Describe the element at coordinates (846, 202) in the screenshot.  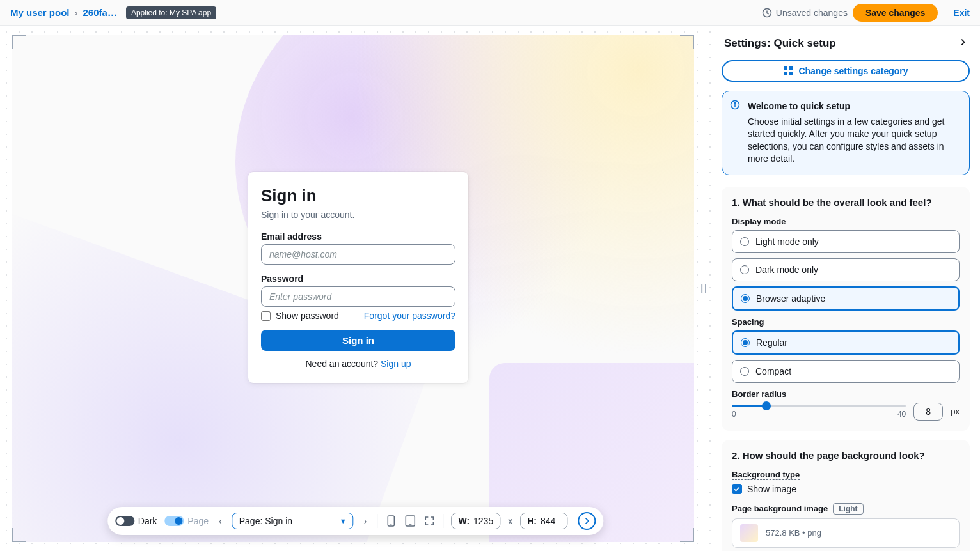
I see `q1-title: 1. What should be the overall look and f…` at that location.